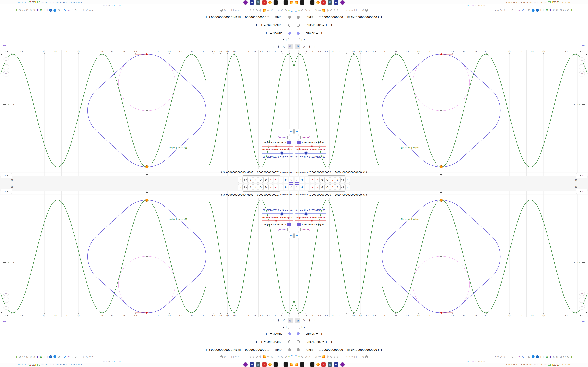 The width and height of the screenshot is (588, 367). What do you see at coordinates (473, 5) in the screenshot?
I see `bookmark-google-icon: G` at bounding box center [473, 5].